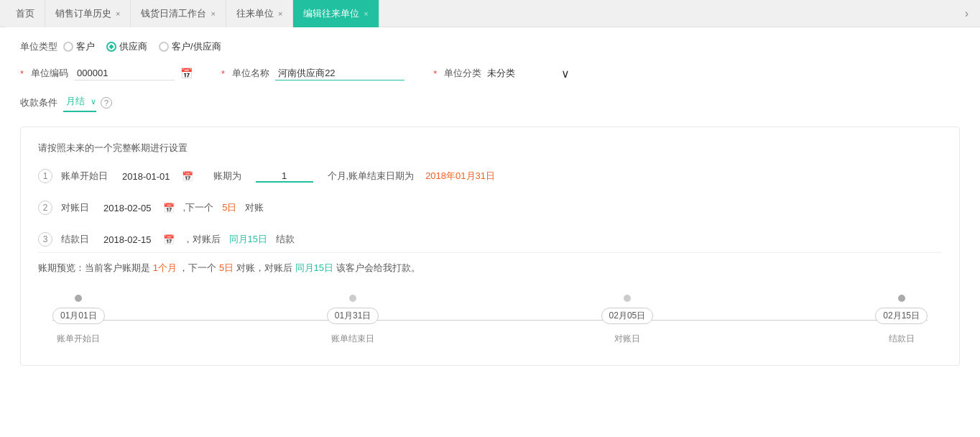 The width and height of the screenshot is (980, 437). Describe the element at coordinates (190, 47) in the screenshot. I see `radio-both: 客户/供应商` at that location.